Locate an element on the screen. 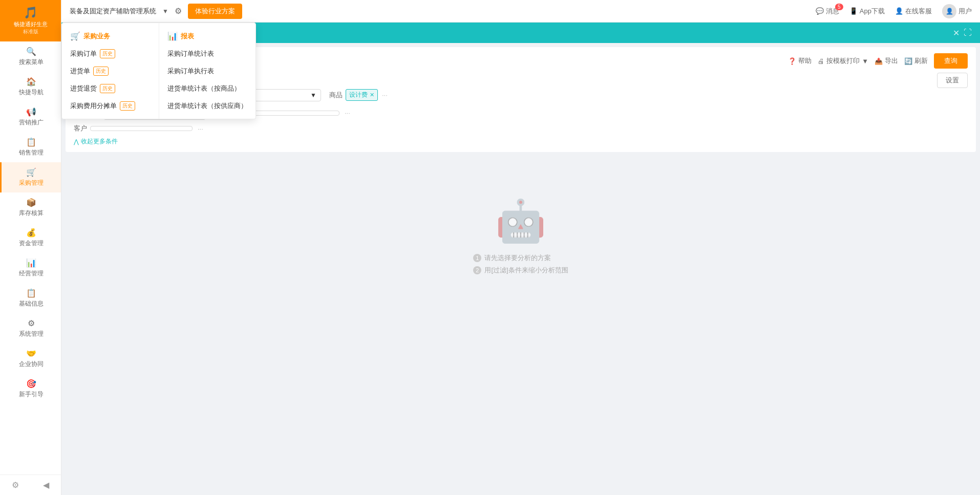 Image resolution: width=980 pixels, height=495 pixels. sidebar-item-label: 经营管理 is located at coordinates (31, 273).